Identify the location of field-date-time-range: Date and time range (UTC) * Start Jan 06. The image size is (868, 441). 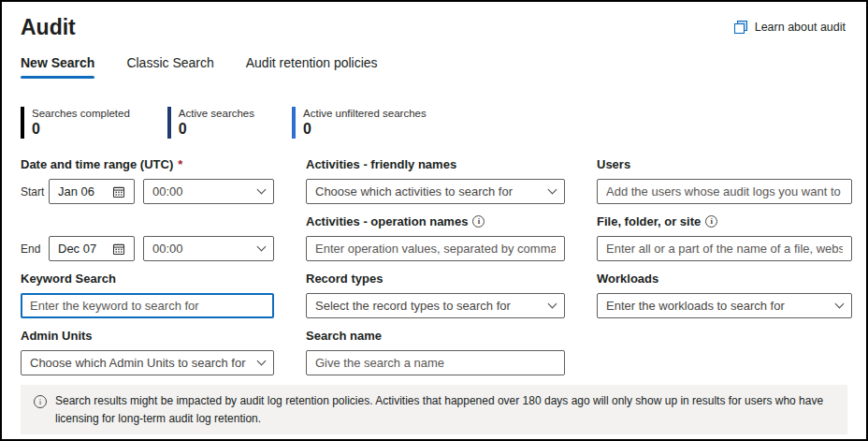
(148, 178).